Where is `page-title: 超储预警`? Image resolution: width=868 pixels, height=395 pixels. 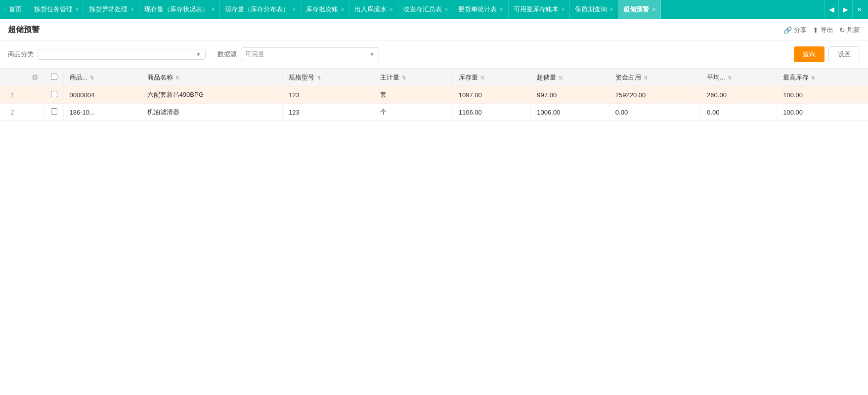
page-title: 超储预警 is located at coordinates (24, 30).